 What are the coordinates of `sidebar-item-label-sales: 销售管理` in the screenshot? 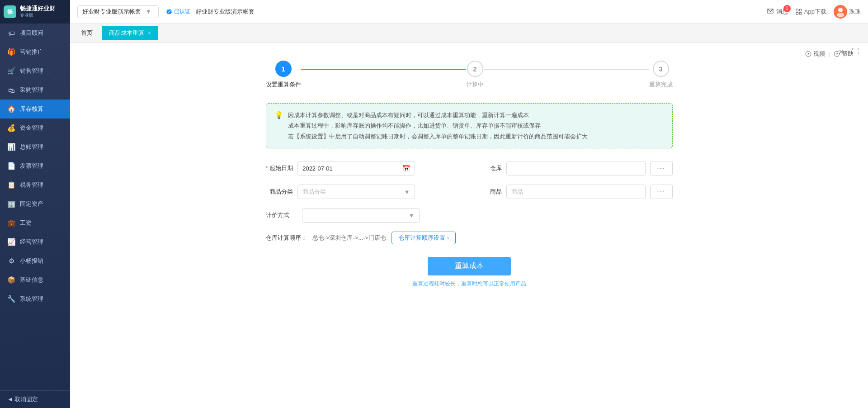 It's located at (32, 71).